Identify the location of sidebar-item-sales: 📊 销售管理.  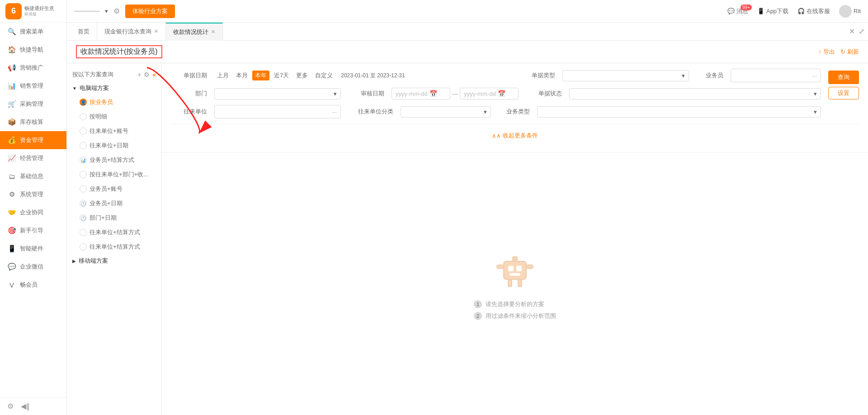
(33, 86).